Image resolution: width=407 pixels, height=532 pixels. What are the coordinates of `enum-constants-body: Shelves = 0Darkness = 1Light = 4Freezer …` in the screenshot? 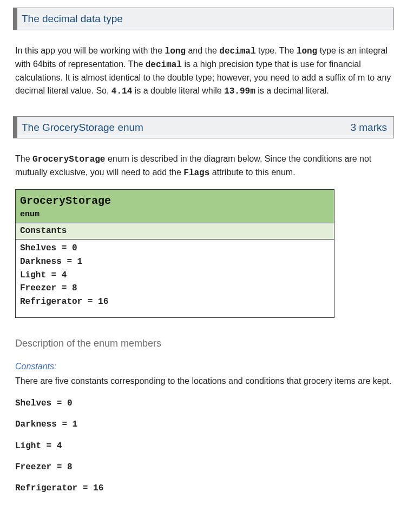 It's located at (175, 278).